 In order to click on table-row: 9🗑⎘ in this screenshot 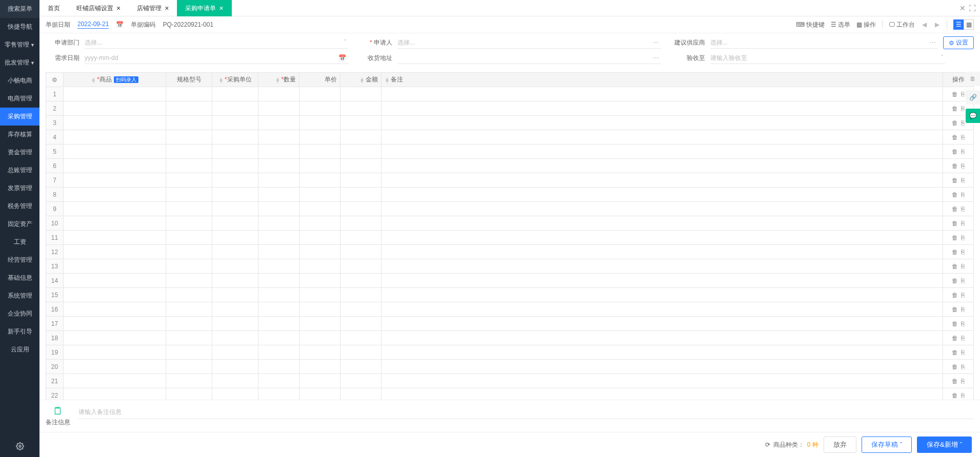, I will do `click(510, 209)`.